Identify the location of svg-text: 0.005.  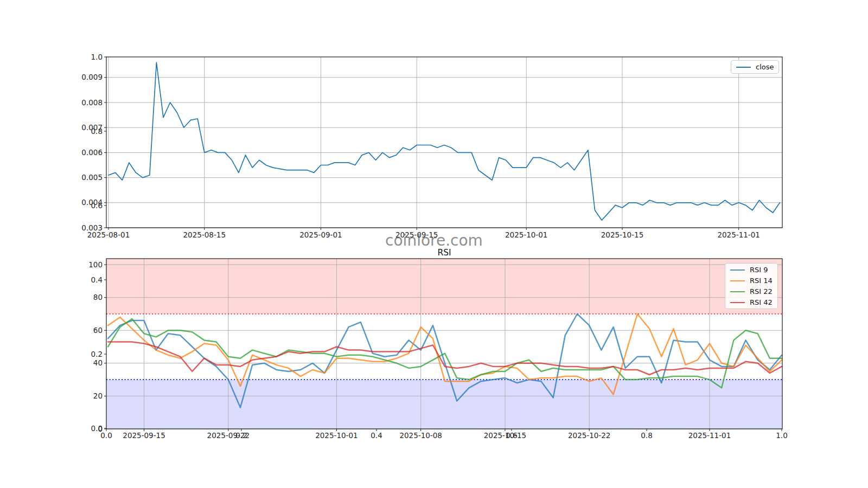
(92, 177).